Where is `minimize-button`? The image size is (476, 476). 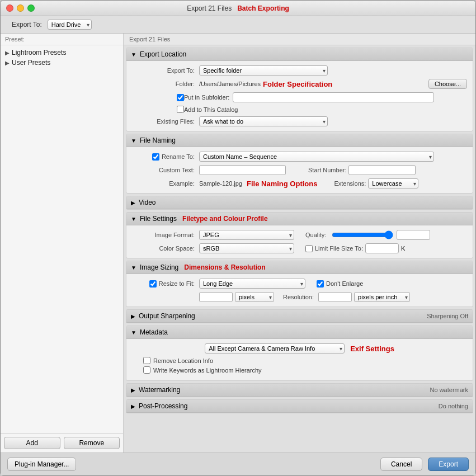 minimize-button is located at coordinates (20, 8).